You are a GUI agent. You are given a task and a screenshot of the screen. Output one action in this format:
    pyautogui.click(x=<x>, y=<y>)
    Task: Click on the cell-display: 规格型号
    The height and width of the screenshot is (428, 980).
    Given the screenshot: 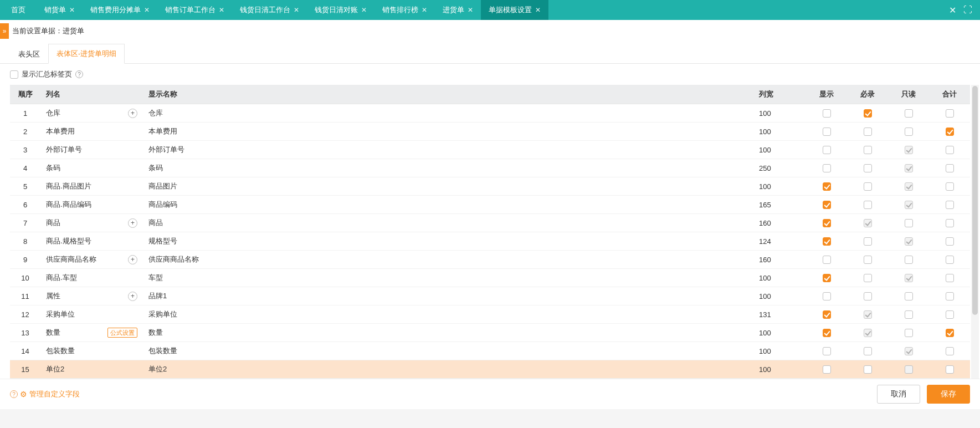 What is the action you would take?
    pyautogui.click(x=448, y=242)
    